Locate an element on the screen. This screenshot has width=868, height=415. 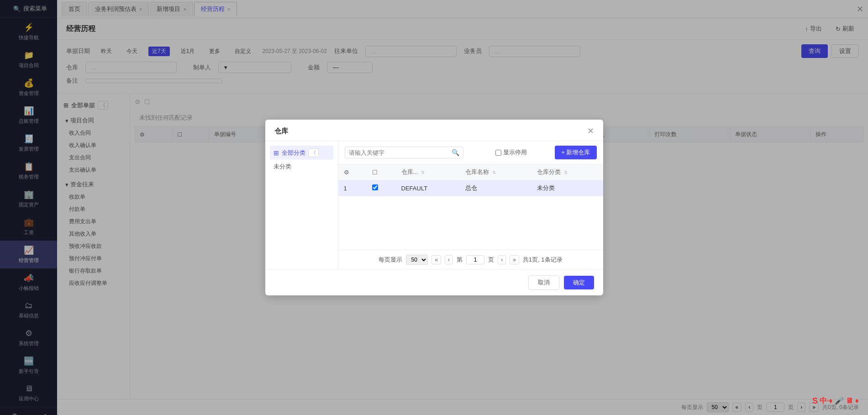
warehouse-row-1: 1 DEFAULT 总仓 未分类 is located at coordinates (471, 188).